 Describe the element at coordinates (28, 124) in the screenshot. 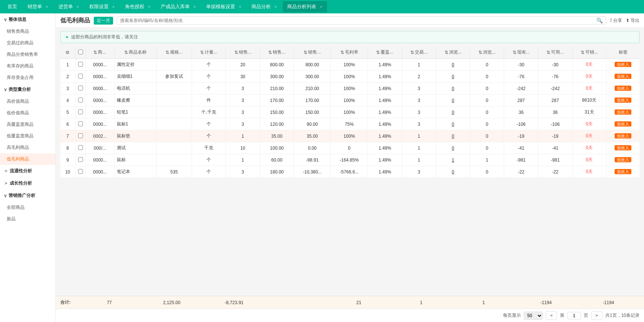

I see `sidebar-item-high-coverage: 高覆盖度商品` at that location.